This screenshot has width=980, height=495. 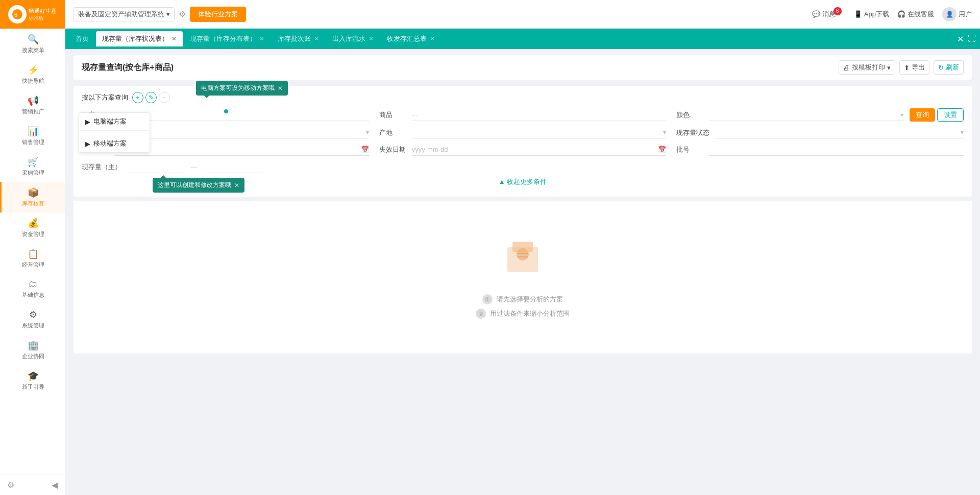 What do you see at coordinates (82, 39) in the screenshot?
I see `tab-home: 首页` at bounding box center [82, 39].